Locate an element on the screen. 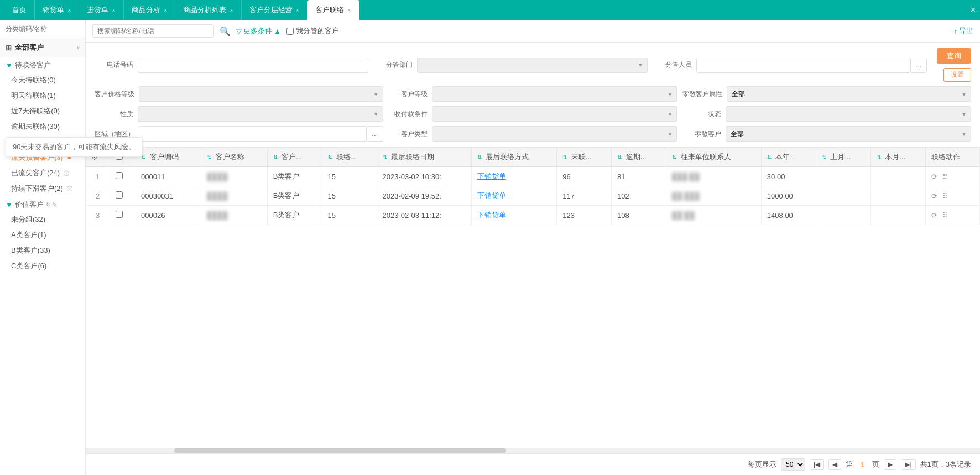 The image size is (980, 475). sidebar-item-class-c: C类客户(6) is located at coordinates (43, 266).